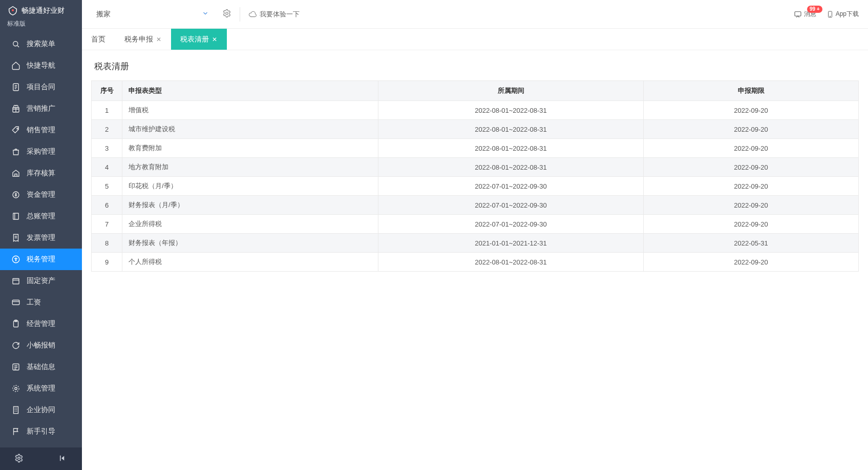  I want to click on card-icon, so click(16, 302).